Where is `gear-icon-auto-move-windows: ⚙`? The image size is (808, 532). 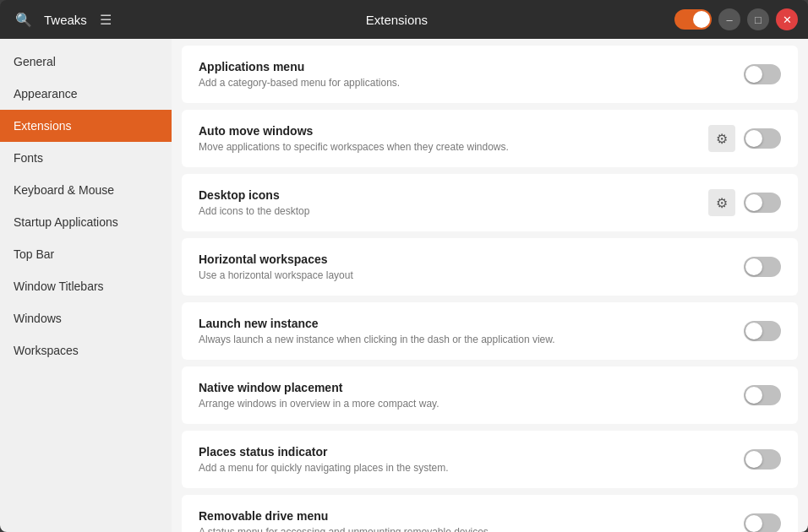 gear-icon-auto-move-windows: ⚙ is located at coordinates (722, 138).